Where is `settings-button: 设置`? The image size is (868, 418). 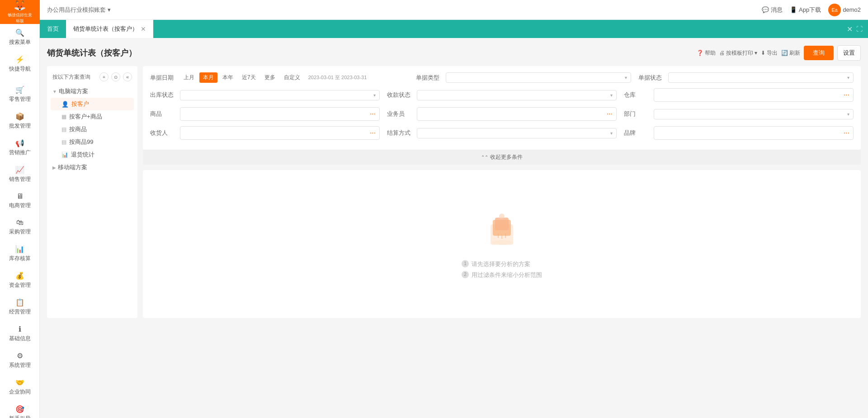
settings-button: 设置 is located at coordinates (849, 53).